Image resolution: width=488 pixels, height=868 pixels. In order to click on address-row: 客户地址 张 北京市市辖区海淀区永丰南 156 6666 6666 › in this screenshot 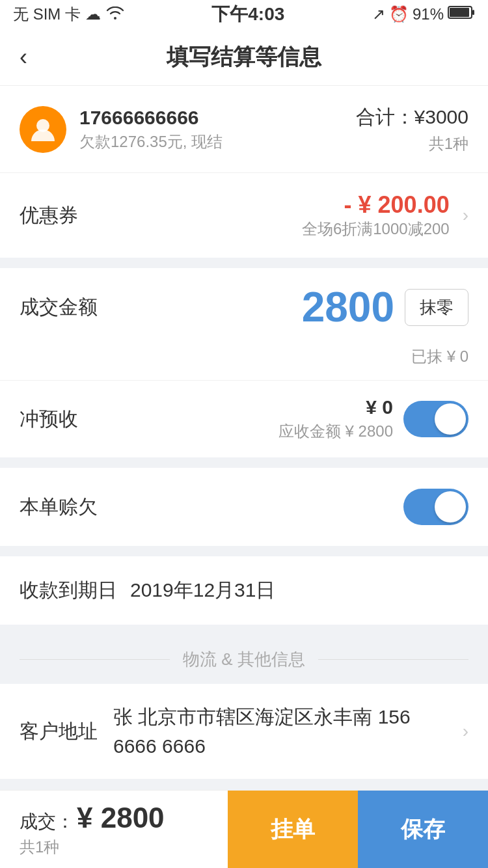, I will do `click(244, 731)`.